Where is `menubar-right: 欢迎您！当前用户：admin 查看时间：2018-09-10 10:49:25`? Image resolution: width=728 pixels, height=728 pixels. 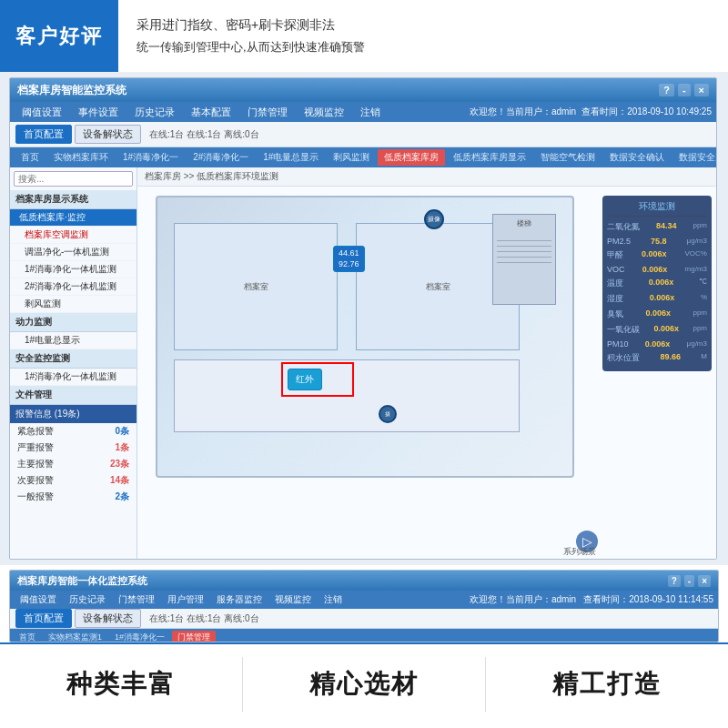 menubar-right: 欢迎您！当前用户：admin 查看时间：2018-09-10 10:49:25 is located at coordinates (591, 112).